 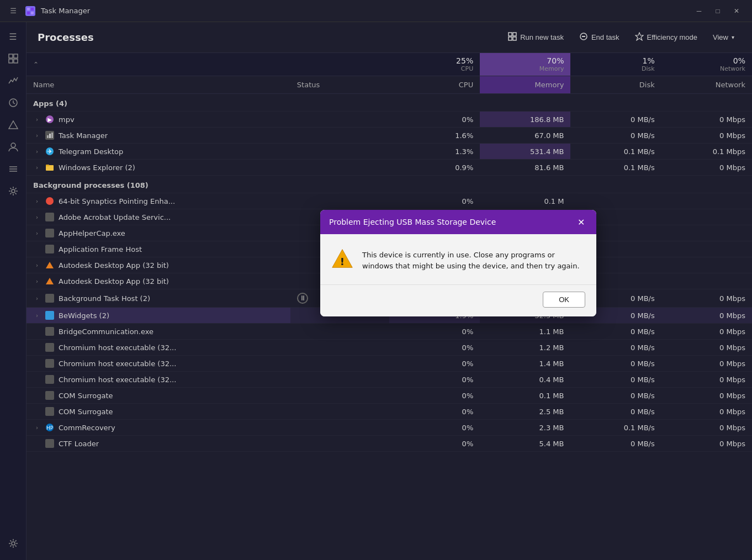 What do you see at coordinates (389, 151) in the screenshot?
I see `table-row: › ✈ Telegram Desktop 1.3% 531.4 MB 0.1 M…` at bounding box center [389, 151].